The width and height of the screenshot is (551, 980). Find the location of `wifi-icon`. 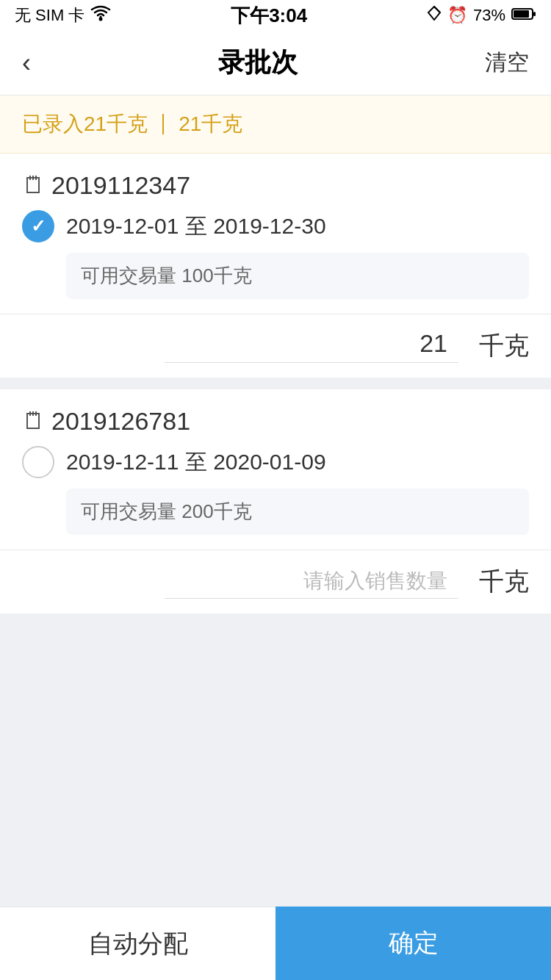

wifi-icon is located at coordinates (101, 15).